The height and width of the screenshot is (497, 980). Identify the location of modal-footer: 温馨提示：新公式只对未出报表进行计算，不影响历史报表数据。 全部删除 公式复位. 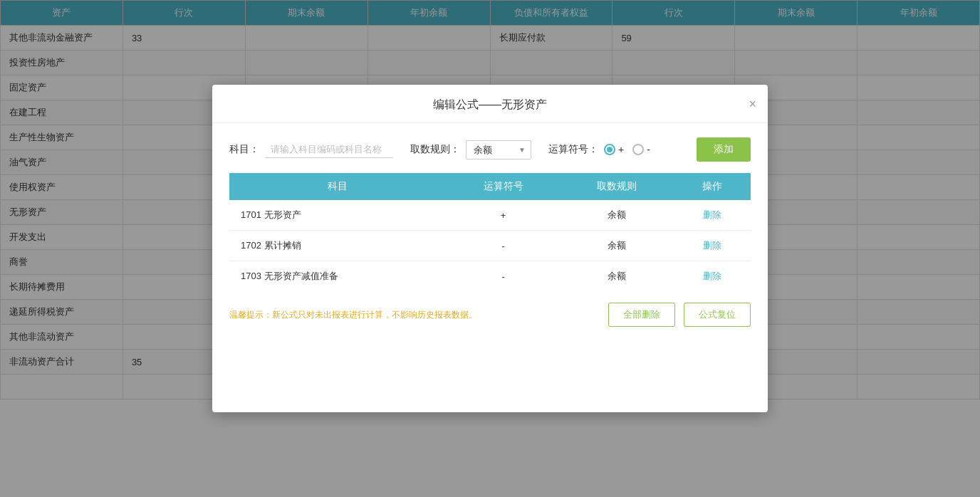
(490, 309).